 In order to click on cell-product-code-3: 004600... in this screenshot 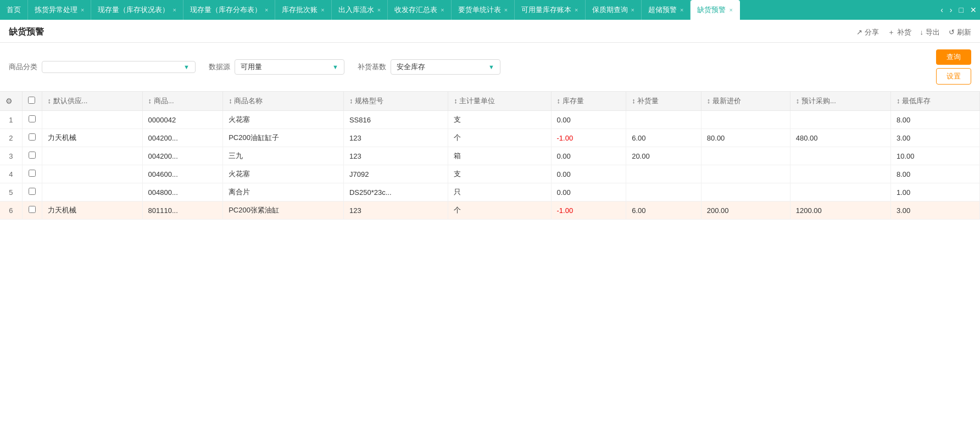, I will do `click(182, 175)`.